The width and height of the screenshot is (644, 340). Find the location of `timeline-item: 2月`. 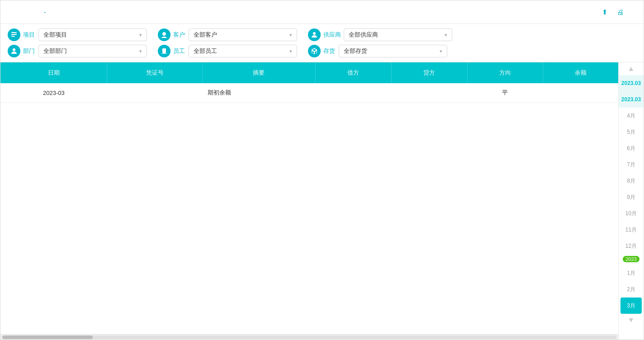

timeline-item: 2月 is located at coordinates (631, 289).